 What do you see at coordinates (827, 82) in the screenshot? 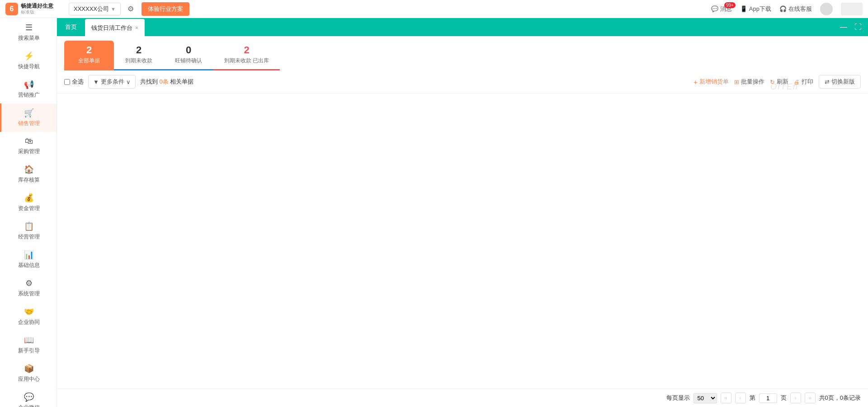
I see `switch-icon: ⇄` at bounding box center [827, 82].